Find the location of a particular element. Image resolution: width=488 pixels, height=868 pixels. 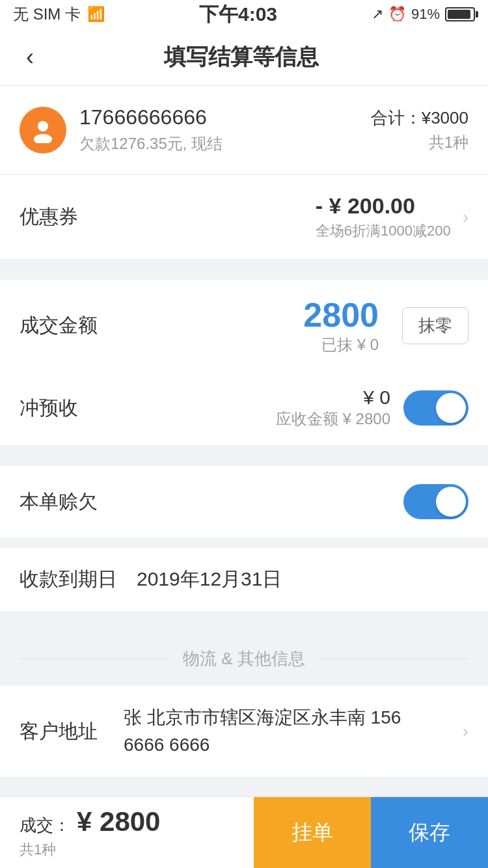

prepay-amount: ¥ 0 is located at coordinates (333, 398).